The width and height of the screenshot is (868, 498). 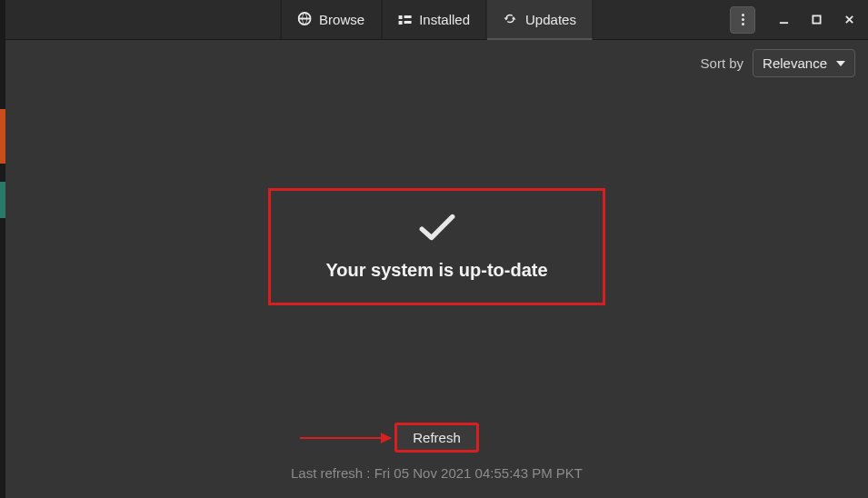 What do you see at coordinates (434, 20) in the screenshot?
I see `tab-installed: Installed` at bounding box center [434, 20].